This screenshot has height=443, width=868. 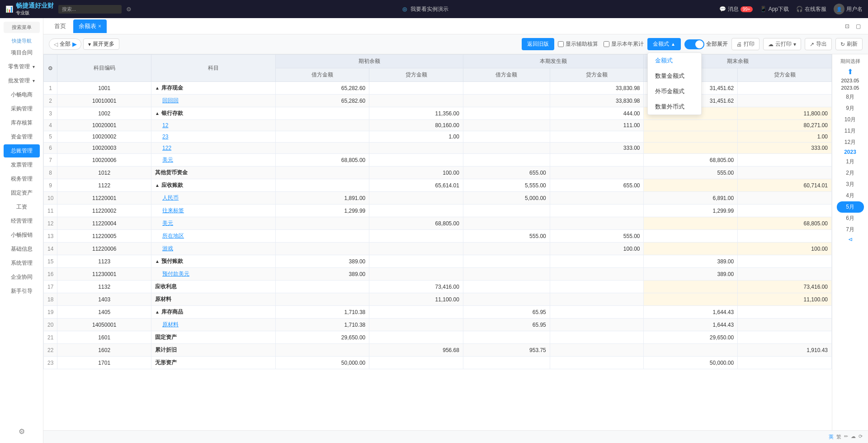 I want to click on period-month-item: 5月, so click(x=850, y=207).